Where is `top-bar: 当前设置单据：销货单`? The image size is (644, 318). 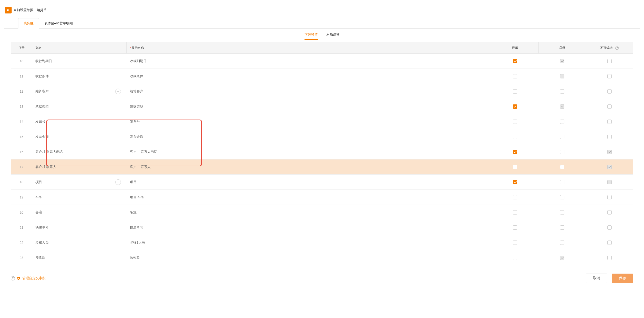
top-bar: 当前设置单据：销货单 is located at coordinates (322, 10).